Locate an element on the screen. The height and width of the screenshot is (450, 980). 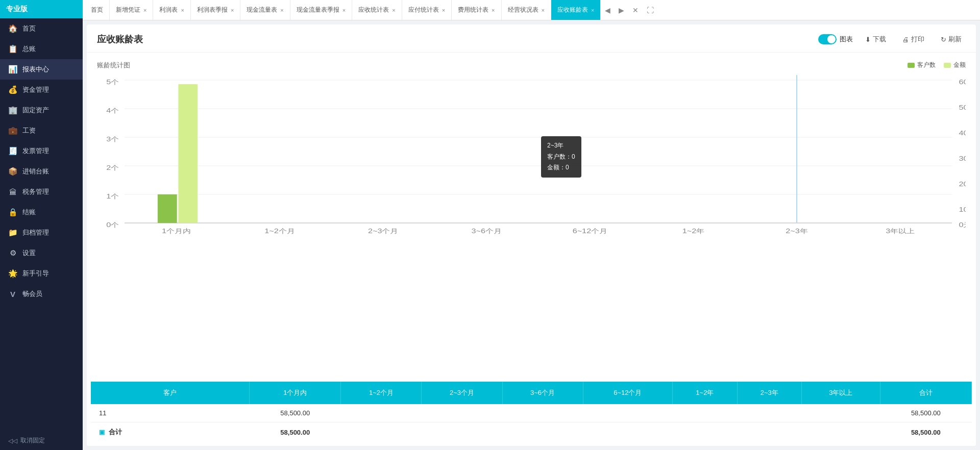
invoice-icon: 🧾 is located at coordinates (13, 151).